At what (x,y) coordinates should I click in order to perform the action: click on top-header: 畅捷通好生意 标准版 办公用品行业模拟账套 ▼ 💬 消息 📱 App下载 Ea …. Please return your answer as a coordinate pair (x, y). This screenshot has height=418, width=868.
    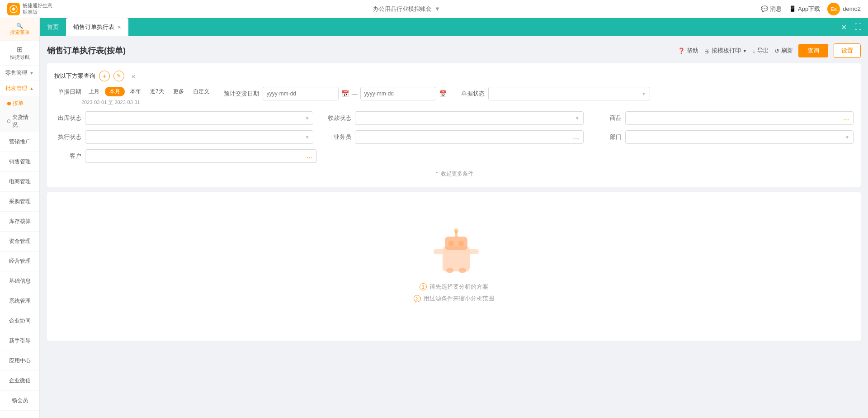
    Looking at the image, I should click on (434, 9).